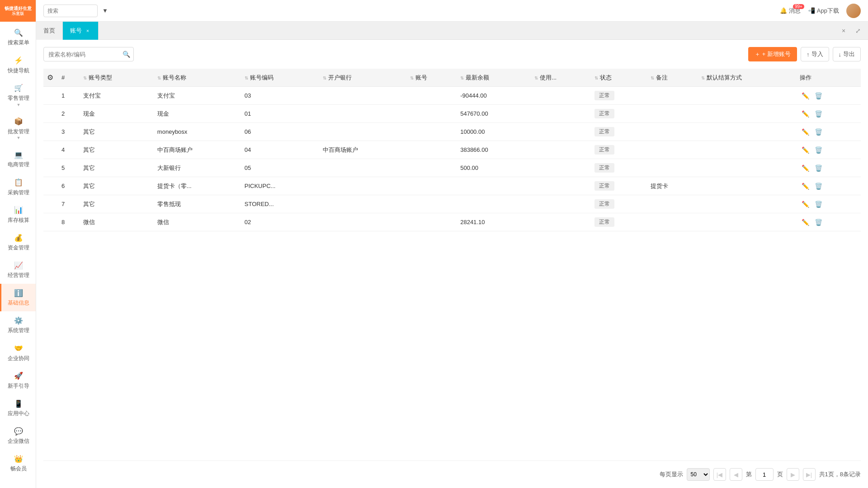 Image resolution: width=868 pixels, height=488 pixels. What do you see at coordinates (18, 325) in the screenshot?
I see `sidebar-item-system-mgmt: ⚙️ 系统管理` at bounding box center [18, 325].